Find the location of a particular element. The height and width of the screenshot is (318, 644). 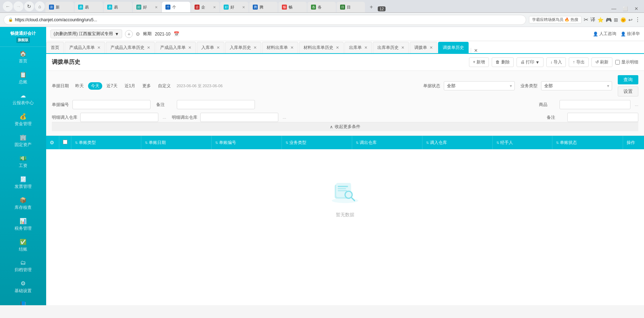

detail-in-input is located at coordinates (119, 117).